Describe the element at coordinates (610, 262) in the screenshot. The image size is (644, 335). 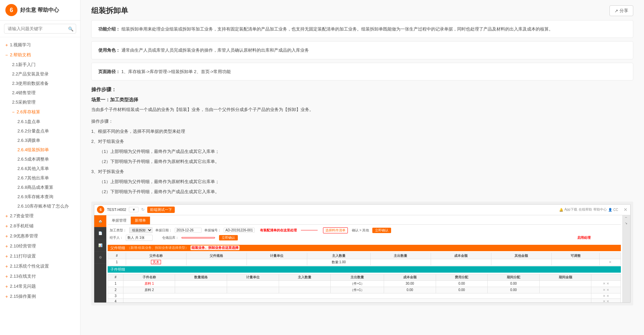
I see `td-action: ✕` at that location.